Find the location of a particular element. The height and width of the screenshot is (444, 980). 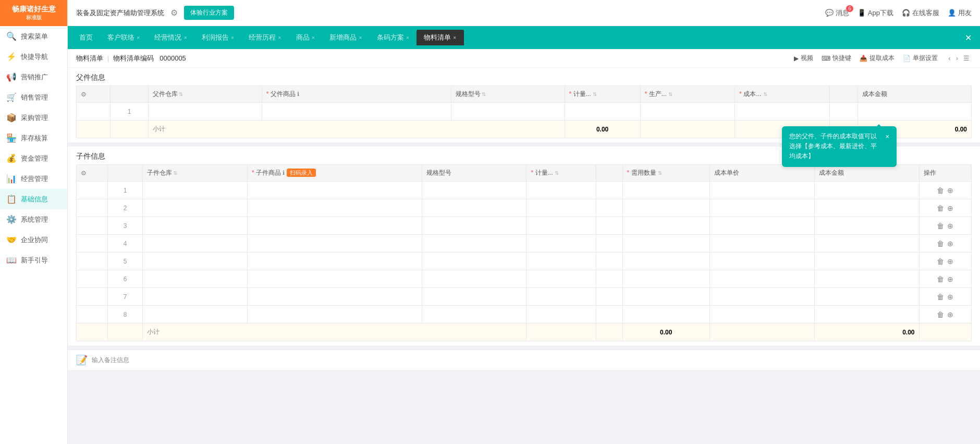

row-cost is located at coordinates (782, 112).